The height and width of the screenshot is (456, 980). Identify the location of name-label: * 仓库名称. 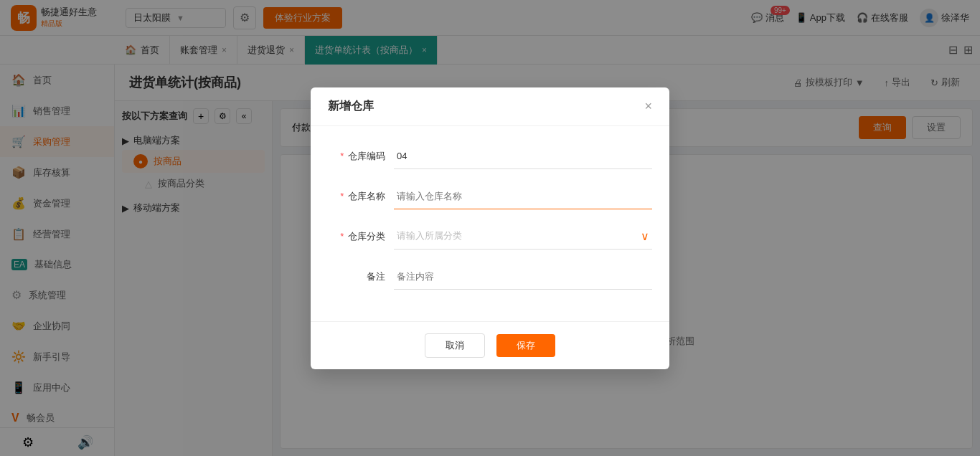
(357, 196).